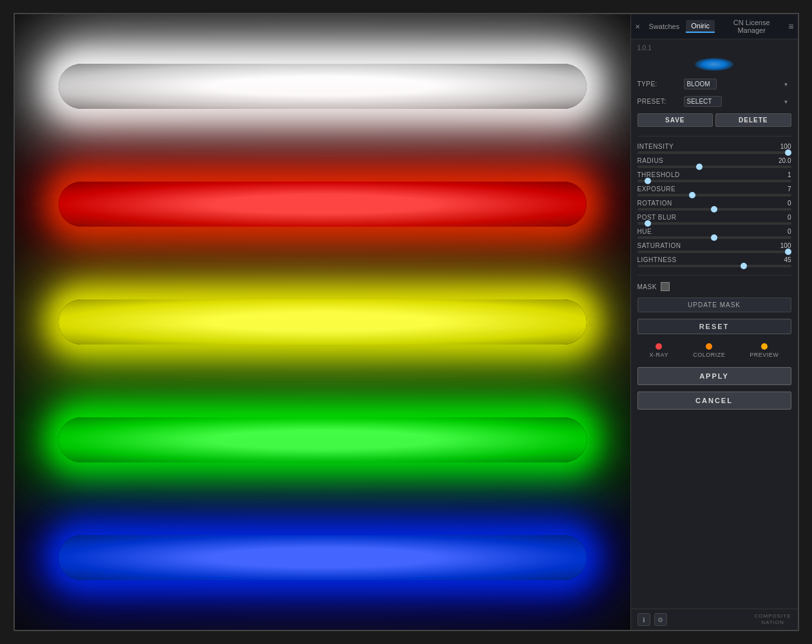 Image resolution: width=812 pixels, height=644 pixels. Describe the element at coordinates (715, 162) in the screenshot. I see `radius-slider-row: RADIUS 20.0` at that location.